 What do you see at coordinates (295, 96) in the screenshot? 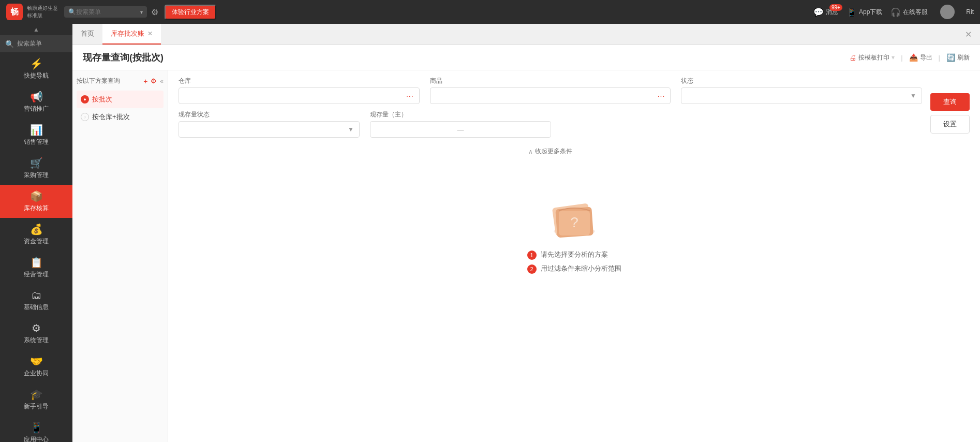
I see `warehouse-text-input` at bounding box center [295, 96].